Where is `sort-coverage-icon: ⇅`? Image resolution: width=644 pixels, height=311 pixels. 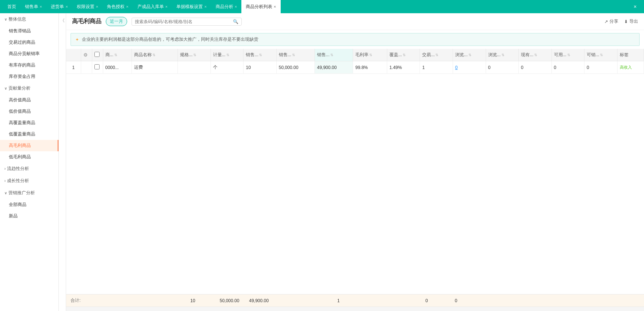 sort-coverage-icon: ⇅ is located at coordinates (404, 55).